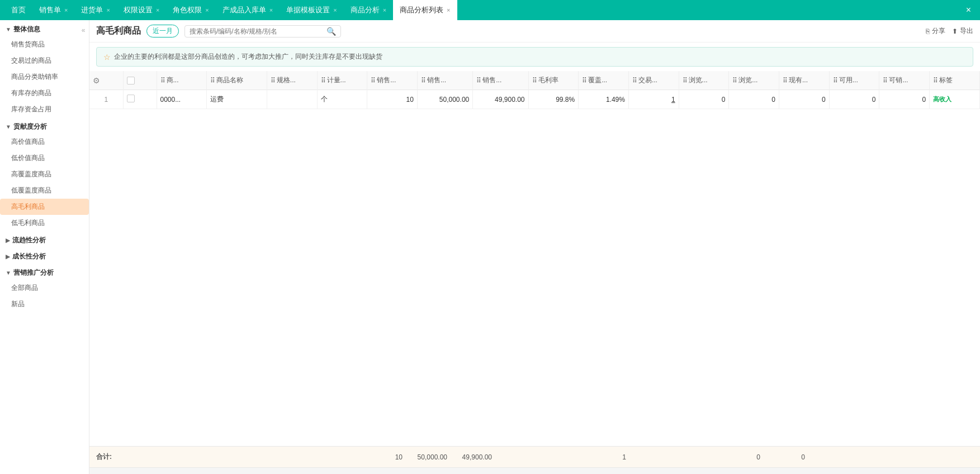  Describe the element at coordinates (534, 100) in the screenshot. I see `table-row: 10000...运费个1050,000.0049,900.0099.8%1.49…` at that location.